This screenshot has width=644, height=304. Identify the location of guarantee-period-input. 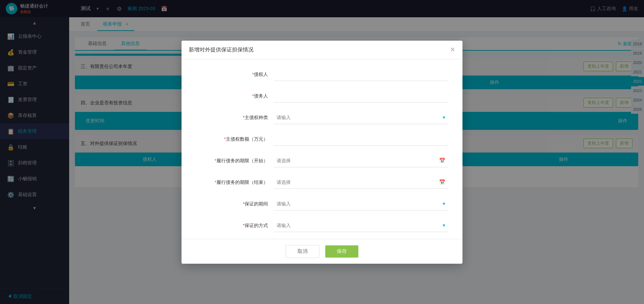
(357, 204).